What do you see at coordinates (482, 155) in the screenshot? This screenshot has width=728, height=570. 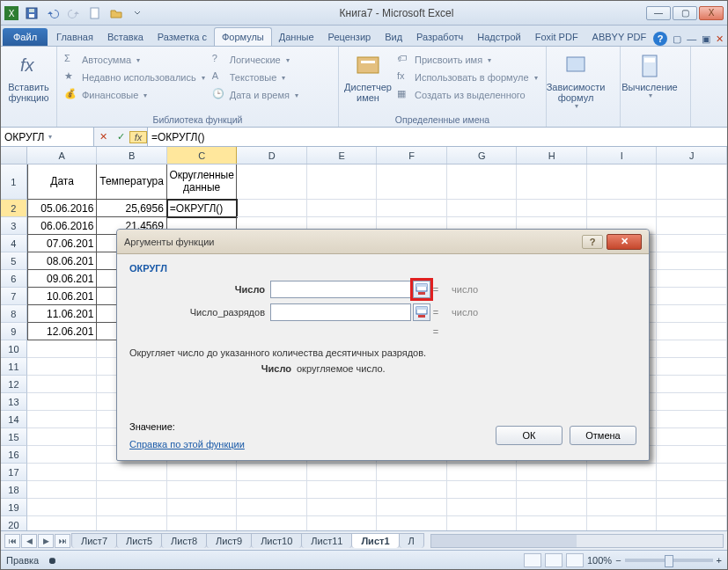 I see `col-G: G` at bounding box center [482, 155].